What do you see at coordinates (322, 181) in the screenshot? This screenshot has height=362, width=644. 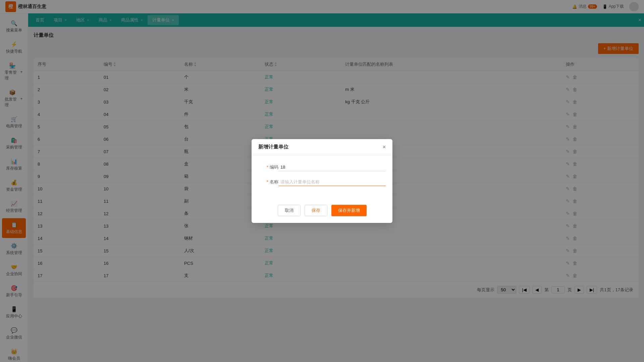 I see `add-unit-modal: 新增计量单位 × *编码 *名称 取消 保存 保存并新增` at bounding box center [322, 181].